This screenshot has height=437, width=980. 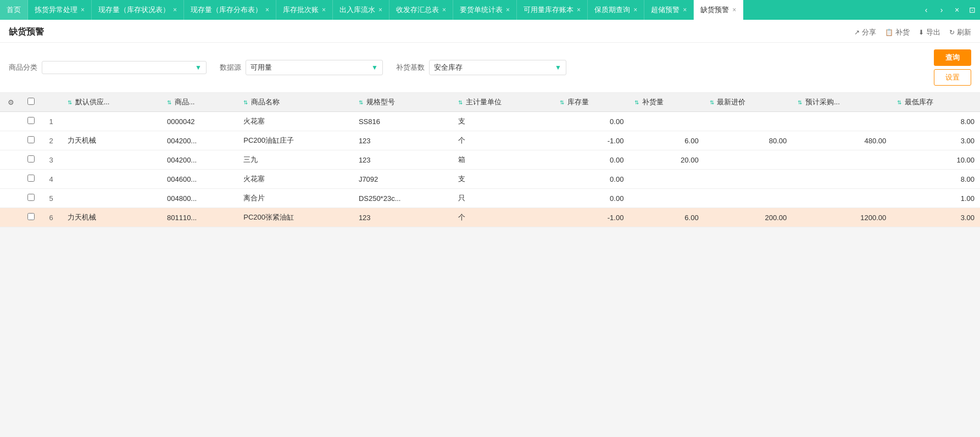 What do you see at coordinates (92, 102) in the screenshot?
I see `col-supplier-label: 默认供应...` at bounding box center [92, 102].